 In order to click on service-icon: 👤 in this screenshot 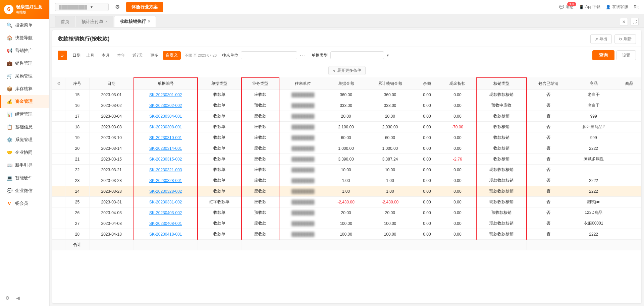, I will do `click(608, 7)`.